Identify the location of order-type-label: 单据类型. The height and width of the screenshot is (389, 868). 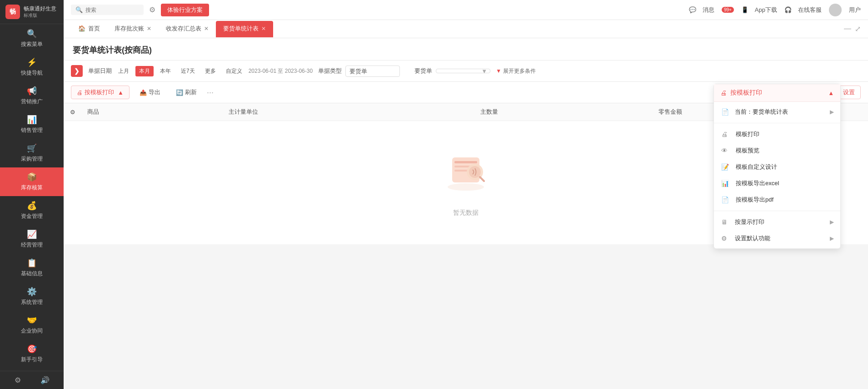
(330, 71).